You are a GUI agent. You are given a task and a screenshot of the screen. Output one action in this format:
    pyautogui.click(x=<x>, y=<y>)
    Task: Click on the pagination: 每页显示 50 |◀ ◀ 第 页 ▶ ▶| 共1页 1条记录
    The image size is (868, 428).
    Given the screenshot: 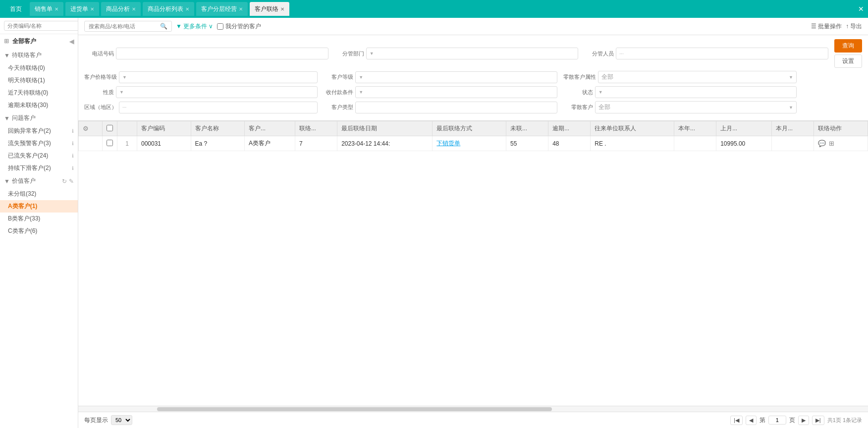 What is the action you would take?
    pyautogui.click(x=473, y=420)
    